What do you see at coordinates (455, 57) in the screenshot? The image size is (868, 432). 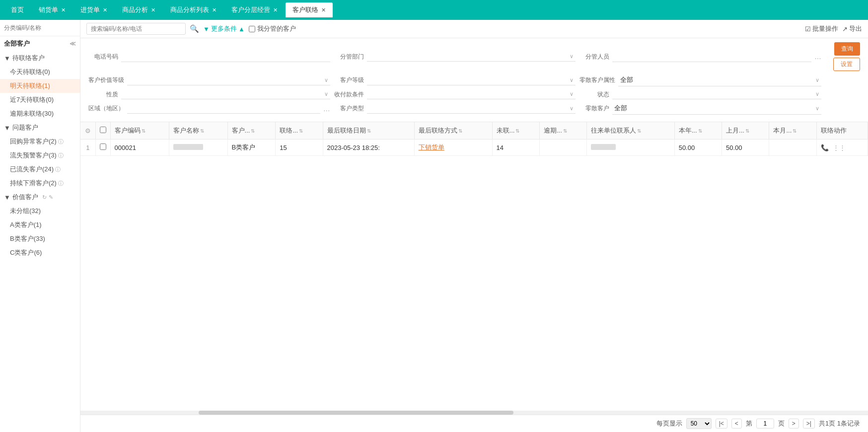 I see `dept-field: 分管部门 ∨` at bounding box center [455, 57].